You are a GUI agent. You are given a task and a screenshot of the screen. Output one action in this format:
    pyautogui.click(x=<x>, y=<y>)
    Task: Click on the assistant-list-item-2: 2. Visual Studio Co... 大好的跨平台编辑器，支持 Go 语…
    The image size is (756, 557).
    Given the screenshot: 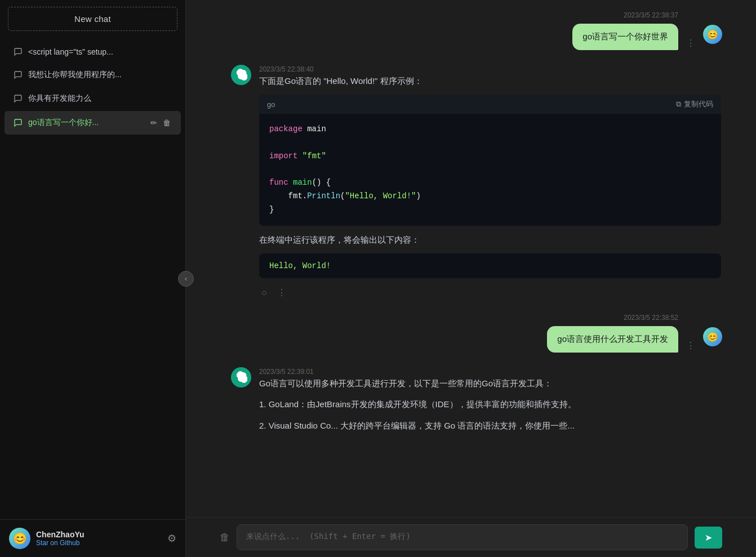 What is the action you would take?
    pyautogui.click(x=490, y=426)
    